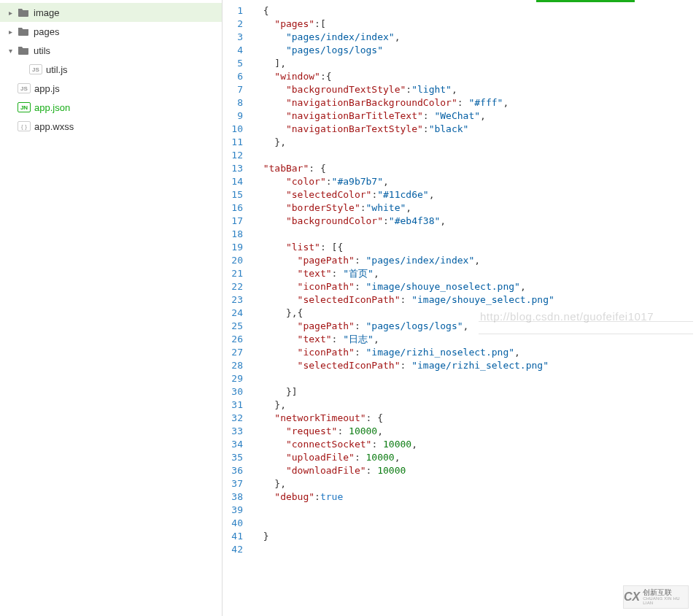 The width and height of the screenshot is (696, 616). Describe the element at coordinates (403, 431) in the screenshot. I see `code-line: "request": 10000,` at that location.